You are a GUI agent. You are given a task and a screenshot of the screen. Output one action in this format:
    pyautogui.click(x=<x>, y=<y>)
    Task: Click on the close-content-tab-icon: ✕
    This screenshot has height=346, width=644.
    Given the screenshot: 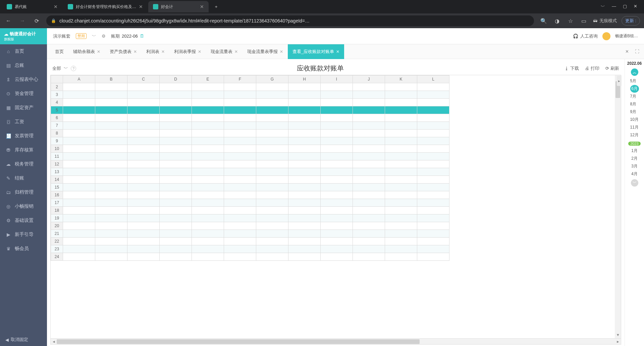 What is the action you would take?
    pyautogui.click(x=338, y=52)
    